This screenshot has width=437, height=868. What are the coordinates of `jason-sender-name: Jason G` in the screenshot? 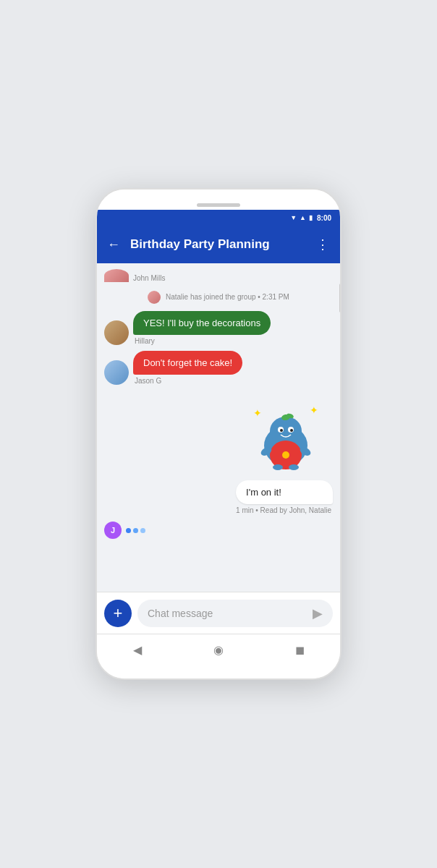 It's located at (188, 380).